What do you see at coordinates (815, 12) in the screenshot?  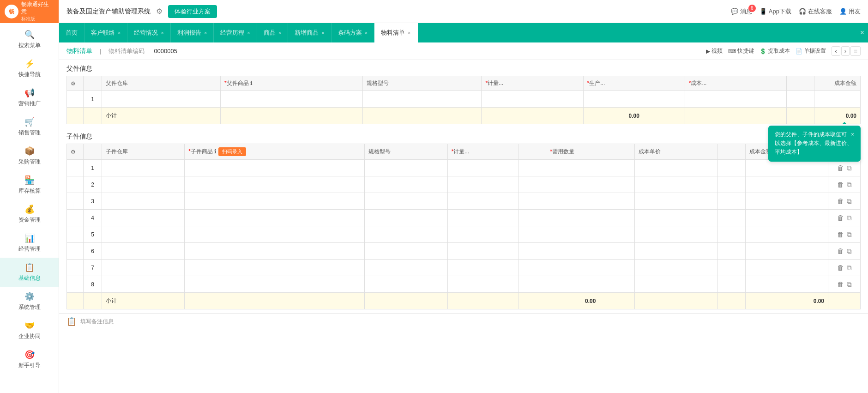 I see `online-service-btn: 🎧 在线客服` at bounding box center [815, 12].